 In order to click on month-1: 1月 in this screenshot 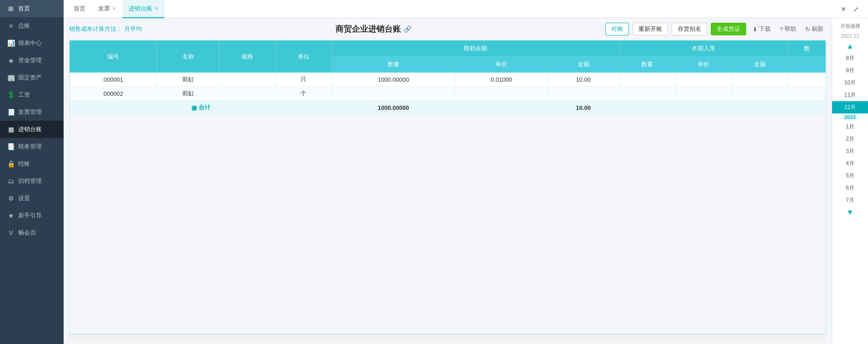, I will do `click(850, 127)`.